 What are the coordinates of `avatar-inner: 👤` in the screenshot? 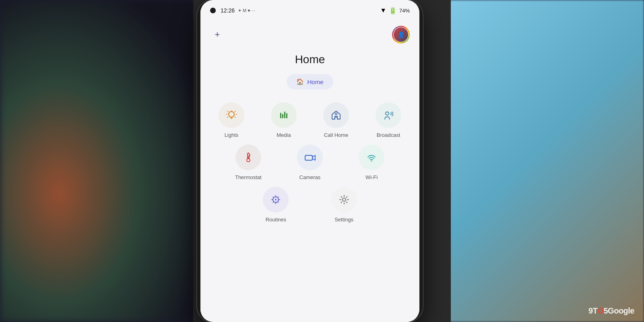 It's located at (401, 35).